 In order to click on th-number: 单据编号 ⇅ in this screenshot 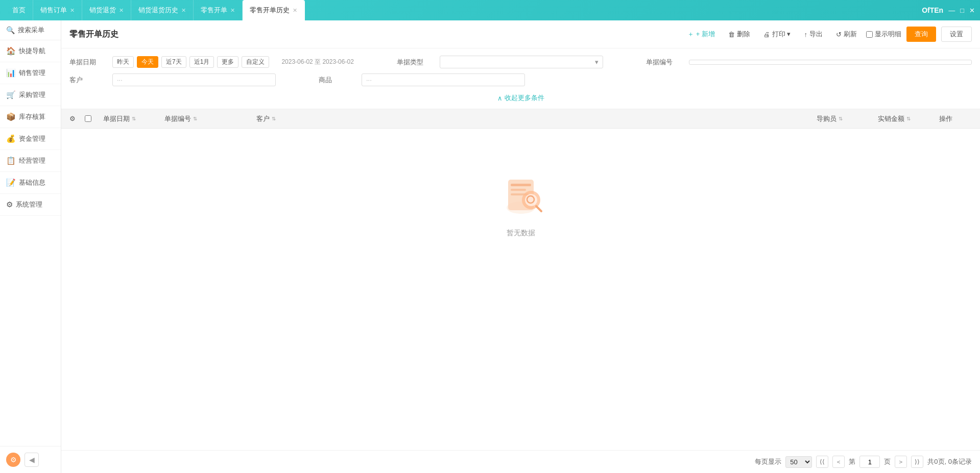, I will do `click(206, 119)`.